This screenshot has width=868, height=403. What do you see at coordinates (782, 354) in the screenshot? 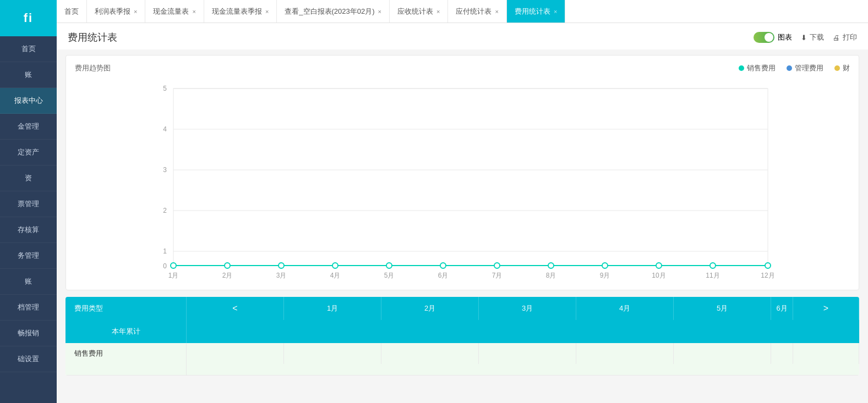
I see `cell-month6` at bounding box center [782, 354].